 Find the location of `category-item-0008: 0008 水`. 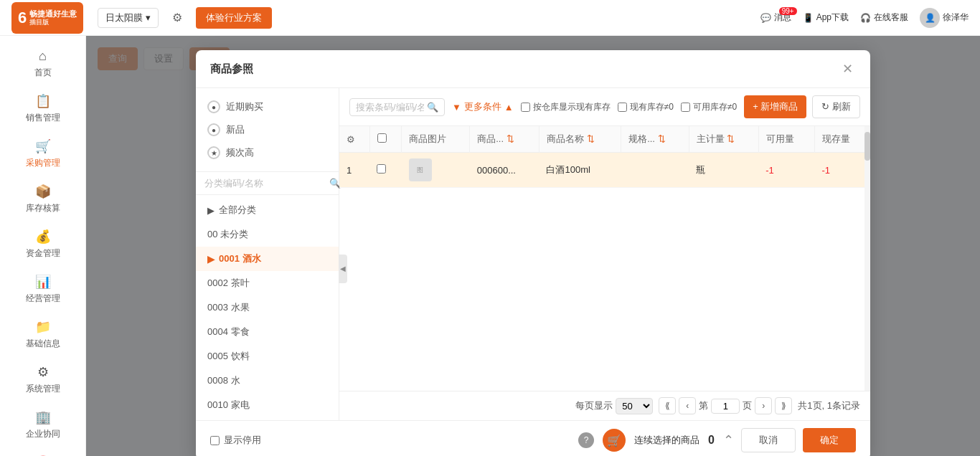

category-item-0008: 0008 水 is located at coordinates (267, 381).